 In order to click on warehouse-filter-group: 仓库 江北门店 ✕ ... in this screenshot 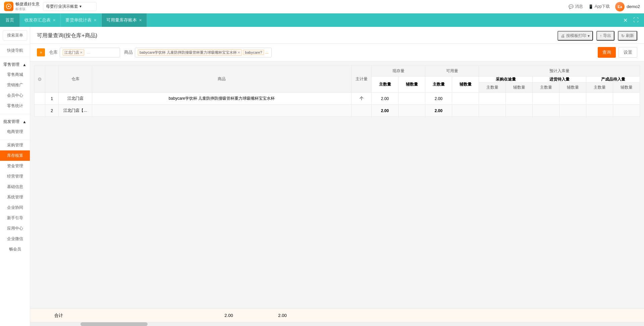, I will do `click(85, 52)`.